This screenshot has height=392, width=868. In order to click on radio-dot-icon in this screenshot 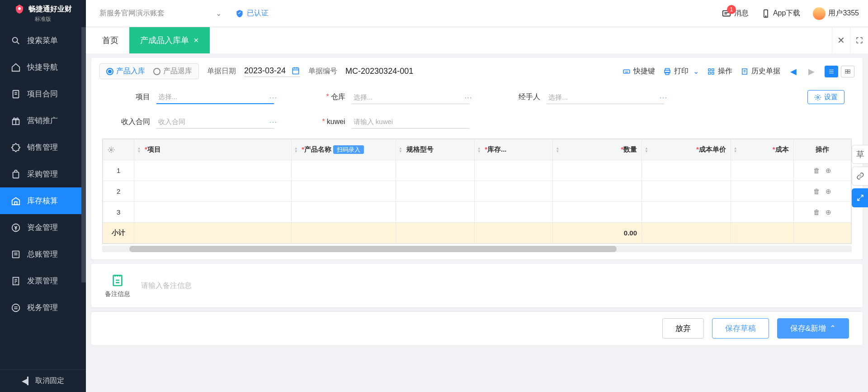, I will do `click(110, 72)`.